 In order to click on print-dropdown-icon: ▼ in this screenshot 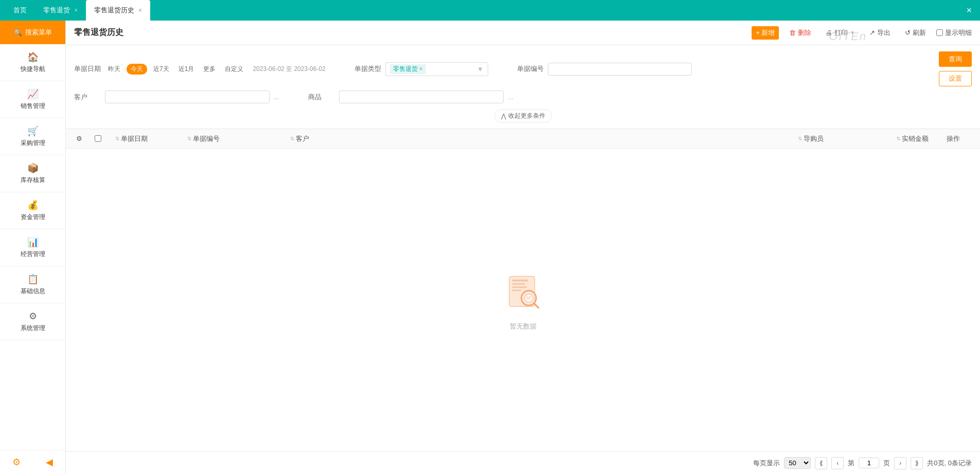, I will do `click(852, 33)`.